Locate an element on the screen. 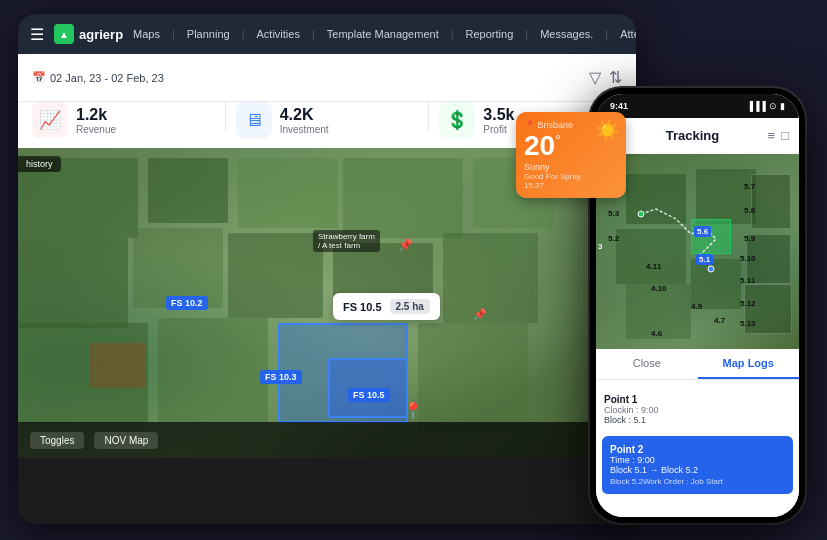  mobile-field-num: 5.7 is located at coordinates (750, 186).